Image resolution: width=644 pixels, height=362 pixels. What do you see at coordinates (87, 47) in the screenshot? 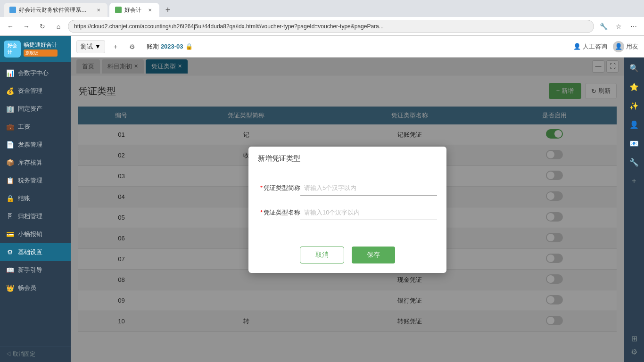
I see `company-name: 测试` at bounding box center [87, 47].